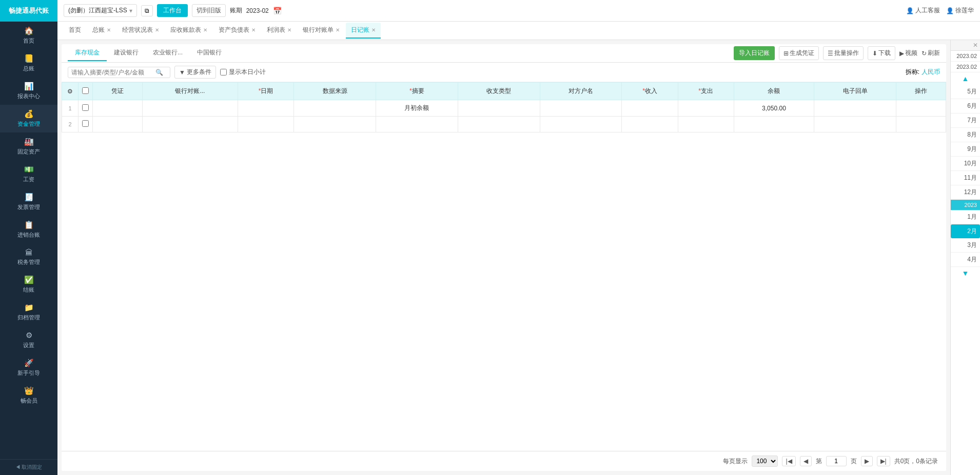 Image resolution: width=980 pixels, height=475 pixels. I want to click on generate-voucher-button: ⊞ 生成凭证, so click(799, 53).